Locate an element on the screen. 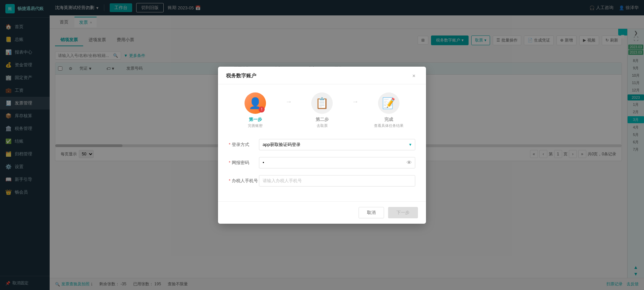  close-icon: × is located at coordinates (414, 76).